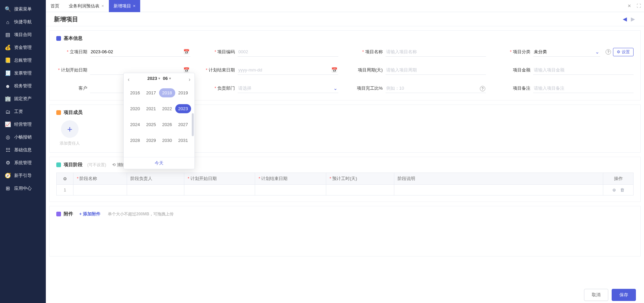 The width and height of the screenshot is (644, 303). What do you see at coordinates (193, 125) in the screenshot?
I see `scrollbar-thumb` at bounding box center [193, 125].